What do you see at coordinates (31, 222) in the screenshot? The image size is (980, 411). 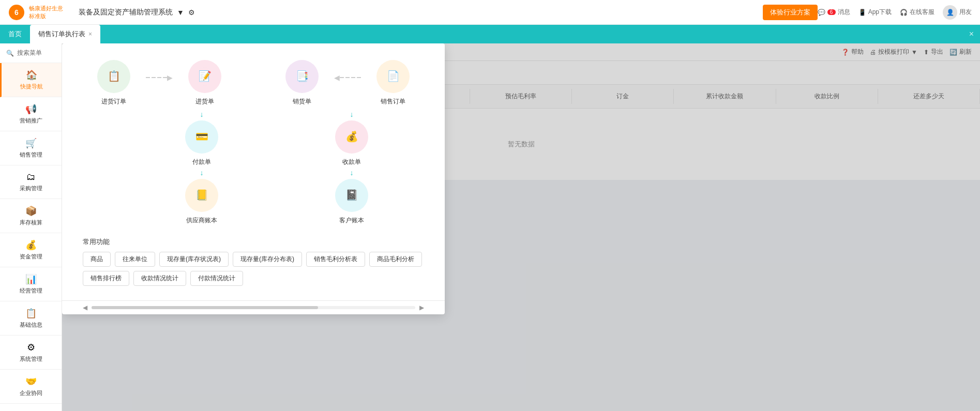 I see `sidebar-label-inventory: 库存核算` at bounding box center [31, 222].